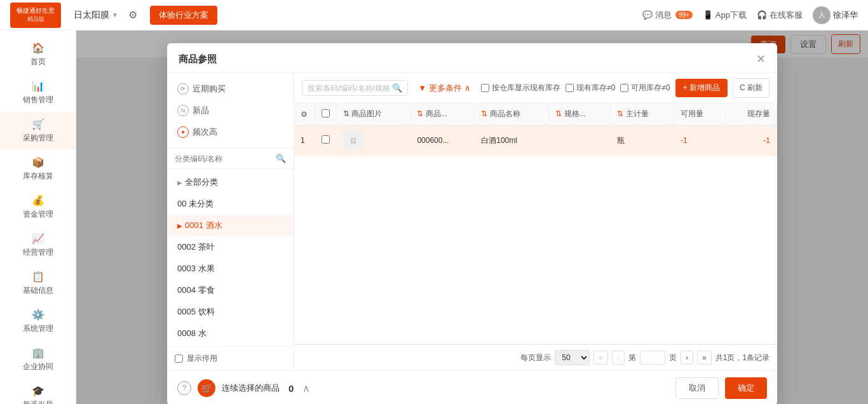  I want to click on add-product-button: + 新增商品, so click(702, 88).